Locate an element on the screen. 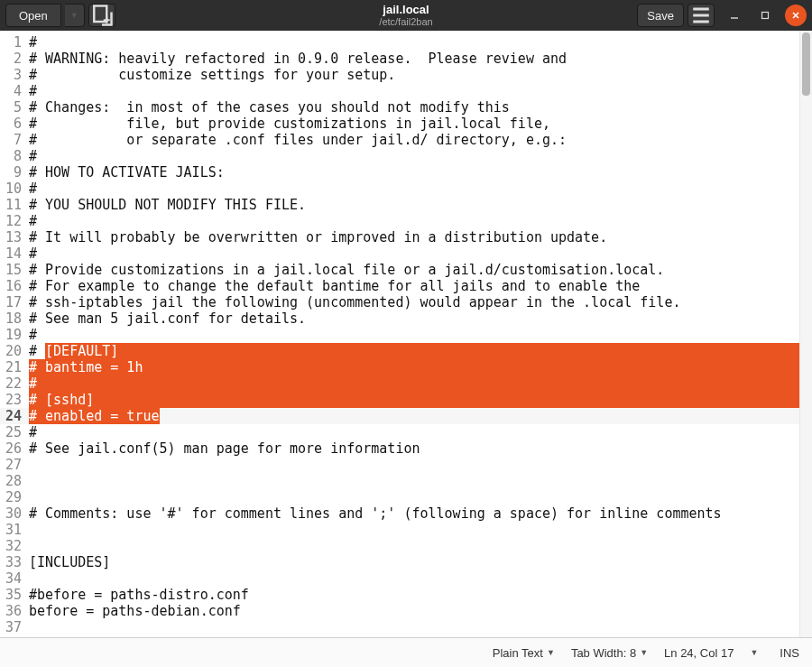 Image resolution: width=812 pixels, height=667 pixels. code-line: # HOW TO ACTIVATE JAILS: is located at coordinates (412, 172).